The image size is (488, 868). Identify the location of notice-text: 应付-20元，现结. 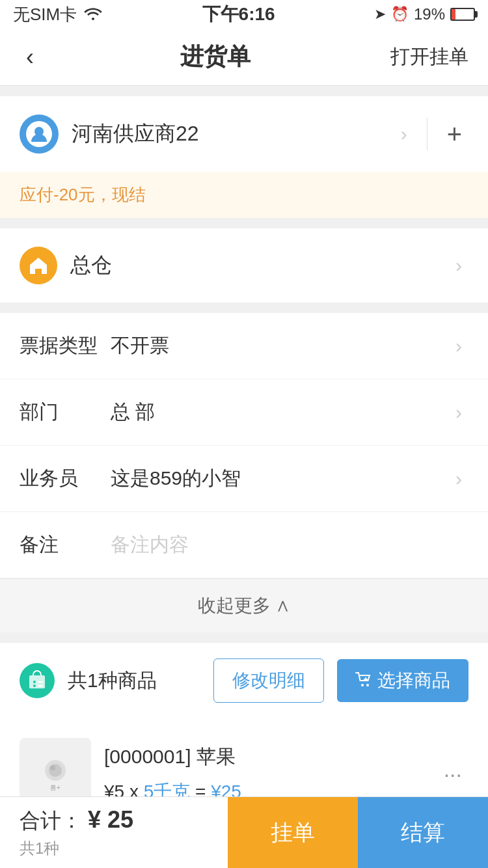
(83, 195).